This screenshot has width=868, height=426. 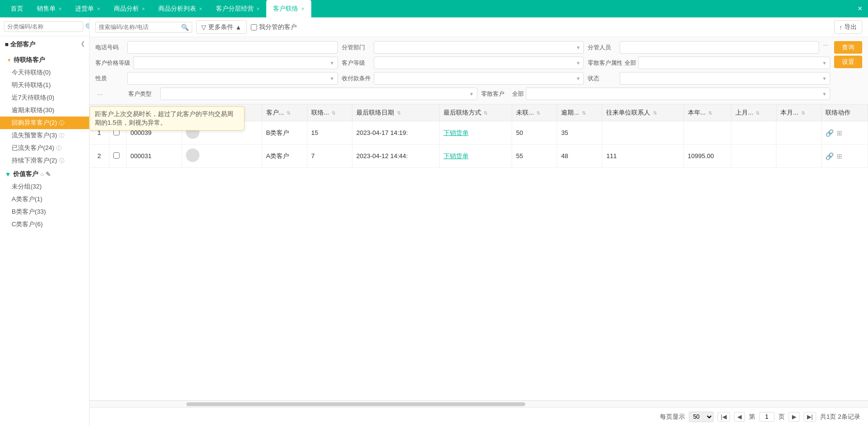 What do you see at coordinates (830, 156) in the screenshot?
I see `action-link-icon-2: 🔗` at bounding box center [830, 156].